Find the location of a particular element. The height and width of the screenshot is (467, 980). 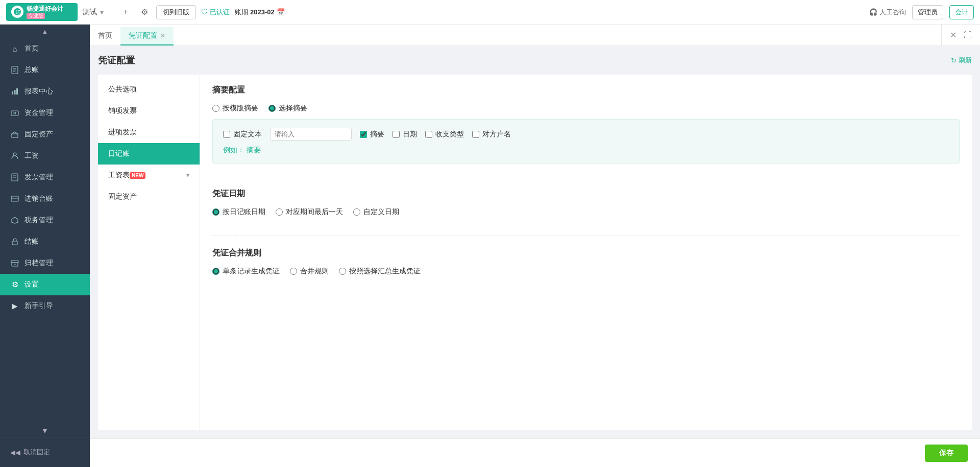

fixed-text-checkbox-label: 固定文本 is located at coordinates (242, 134).